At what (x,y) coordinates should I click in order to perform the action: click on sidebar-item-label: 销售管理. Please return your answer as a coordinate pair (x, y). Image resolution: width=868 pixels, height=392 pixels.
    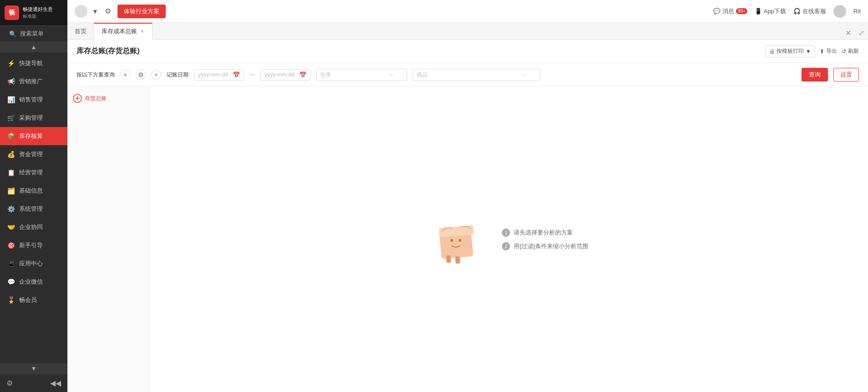
    Looking at the image, I should click on (31, 100).